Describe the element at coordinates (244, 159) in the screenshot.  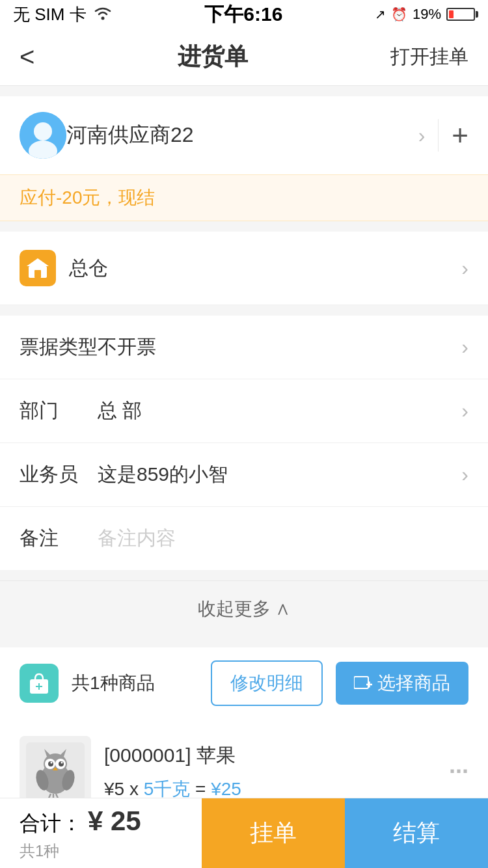
I see `supplier-section: 河南供应商22 › + 应付-20元，现结` at that location.